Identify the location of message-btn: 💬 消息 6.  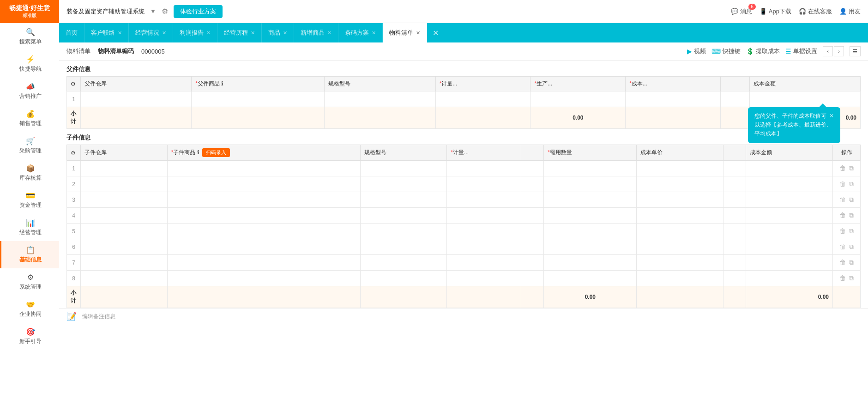
(741, 12).